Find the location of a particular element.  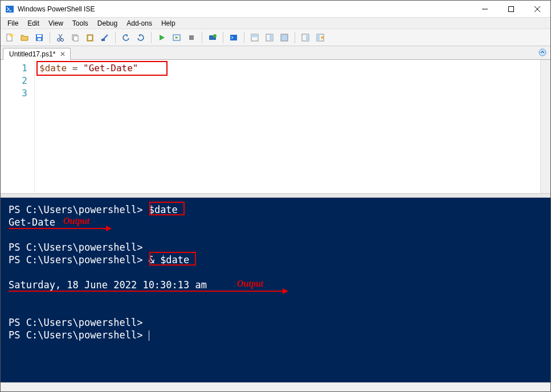

console-command: $date is located at coordinates (163, 210).